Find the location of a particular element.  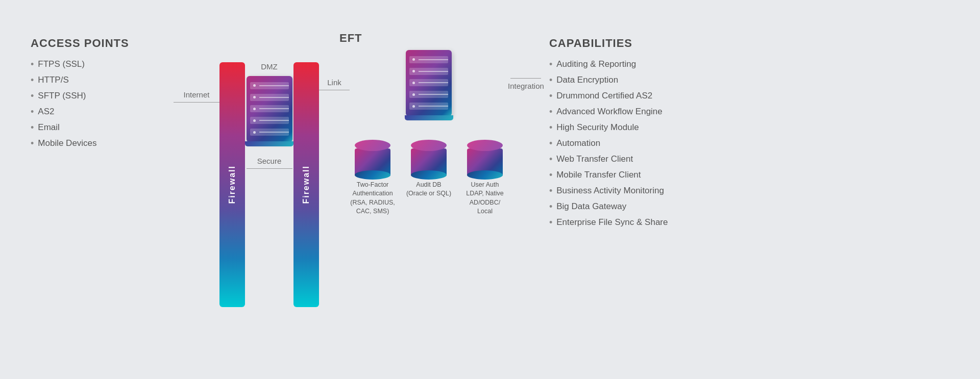

access-points-section: ACCESS POINTS FTPS (SSL) HTTP/S SFTP (SS… is located at coordinates (102, 93).